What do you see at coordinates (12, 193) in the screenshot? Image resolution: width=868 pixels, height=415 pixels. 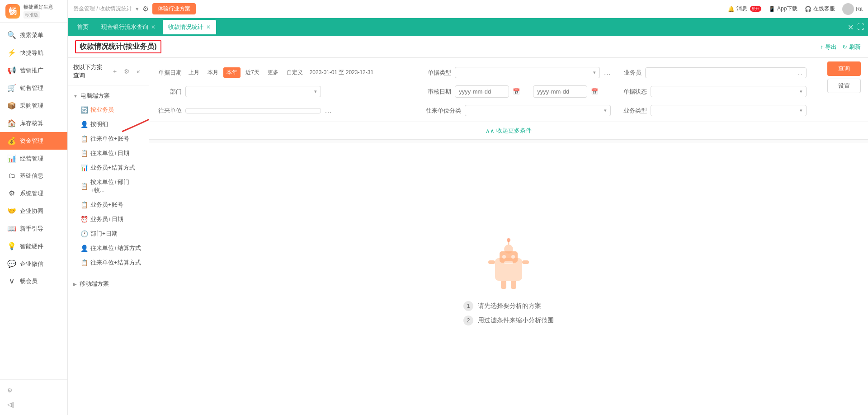 I see `system-icon: ⚙` at bounding box center [12, 193].